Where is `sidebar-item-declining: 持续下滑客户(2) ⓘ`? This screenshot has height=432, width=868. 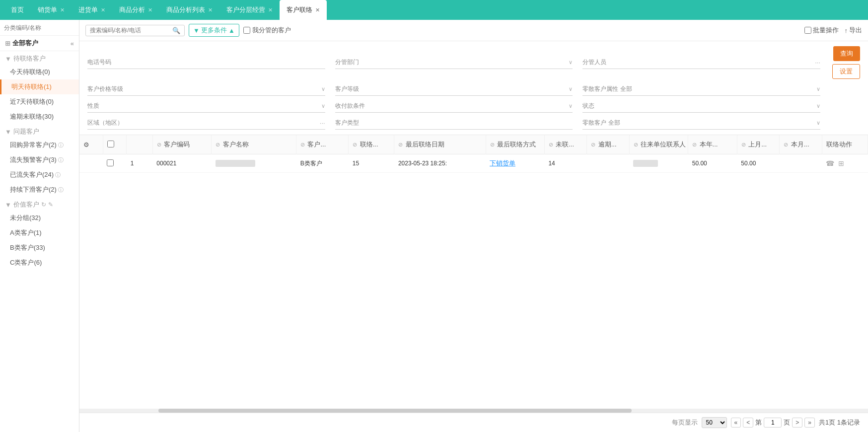 sidebar-item-declining: 持续下滑客户(2) ⓘ is located at coordinates (40, 190).